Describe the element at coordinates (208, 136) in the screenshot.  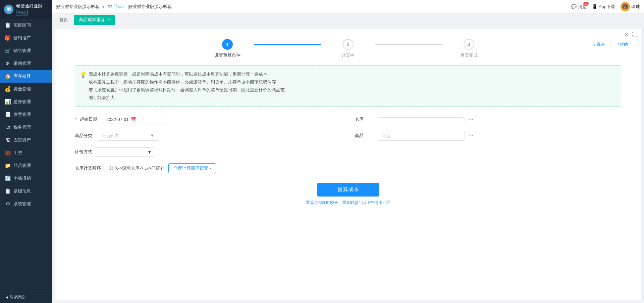
I see `category-field: 商品分类 商品分类 ▼` at that location.